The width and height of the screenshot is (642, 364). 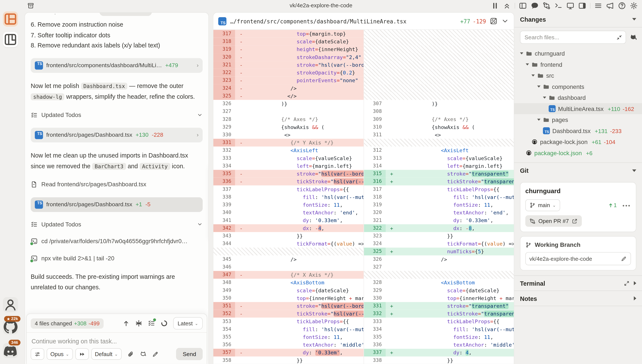 I want to click on megaphone-icon, so click(x=610, y=6).